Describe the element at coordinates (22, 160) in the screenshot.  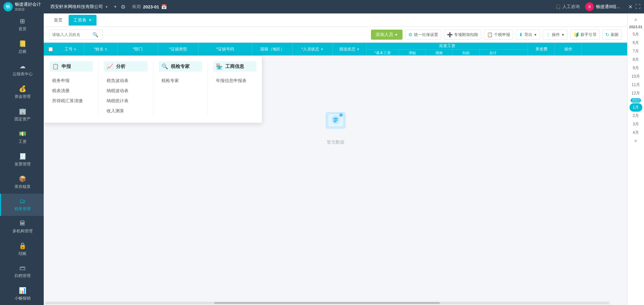
I see `sidebar-item-invoice: 🧾 发票管理` at that location.